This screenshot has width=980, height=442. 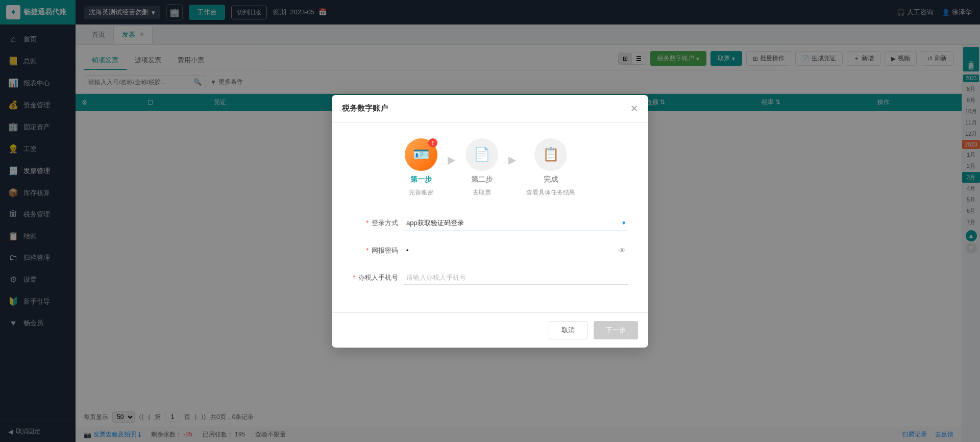 I want to click on steps-indicator: 🪪 ! 第一步 完善账密 ▶ 📄 第二步 去取票 ▶, so click(x=490, y=167).